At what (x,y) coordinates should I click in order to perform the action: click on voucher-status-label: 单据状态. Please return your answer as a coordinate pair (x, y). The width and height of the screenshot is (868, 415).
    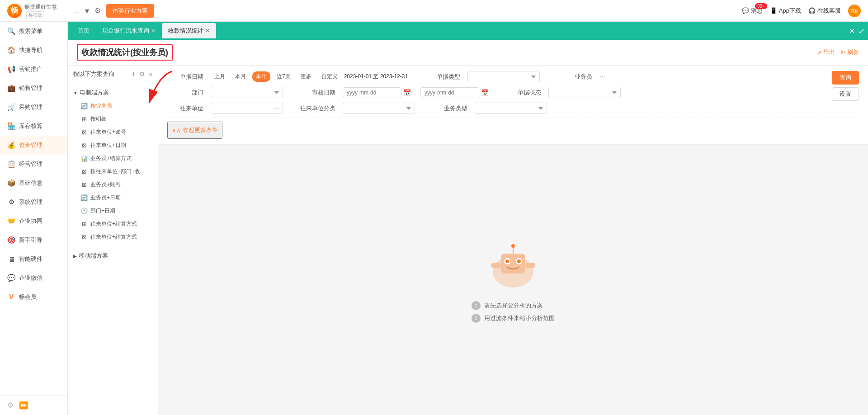
    Looking at the image, I should click on (523, 93).